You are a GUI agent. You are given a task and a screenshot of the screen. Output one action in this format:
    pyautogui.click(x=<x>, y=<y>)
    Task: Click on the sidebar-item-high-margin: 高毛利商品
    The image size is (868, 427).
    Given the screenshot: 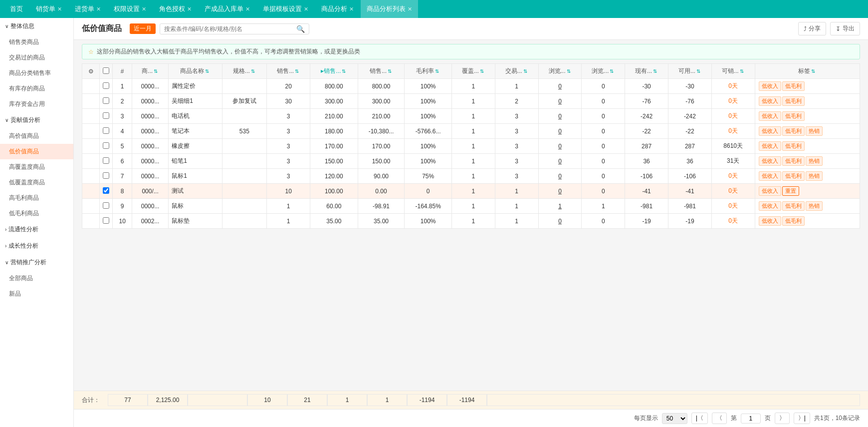 What is the action you would take?
    pyautogui.click(x=37, y=198)
    